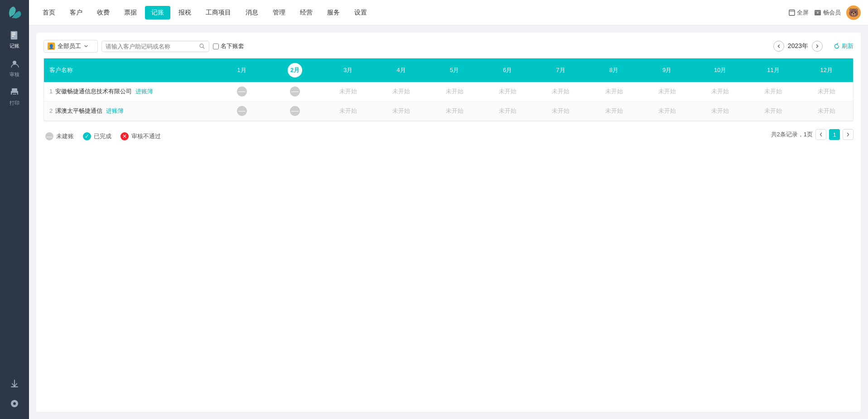 This screenshot has width=868, height=419. I want to click on chevron-down-icon, so click(86, 46).